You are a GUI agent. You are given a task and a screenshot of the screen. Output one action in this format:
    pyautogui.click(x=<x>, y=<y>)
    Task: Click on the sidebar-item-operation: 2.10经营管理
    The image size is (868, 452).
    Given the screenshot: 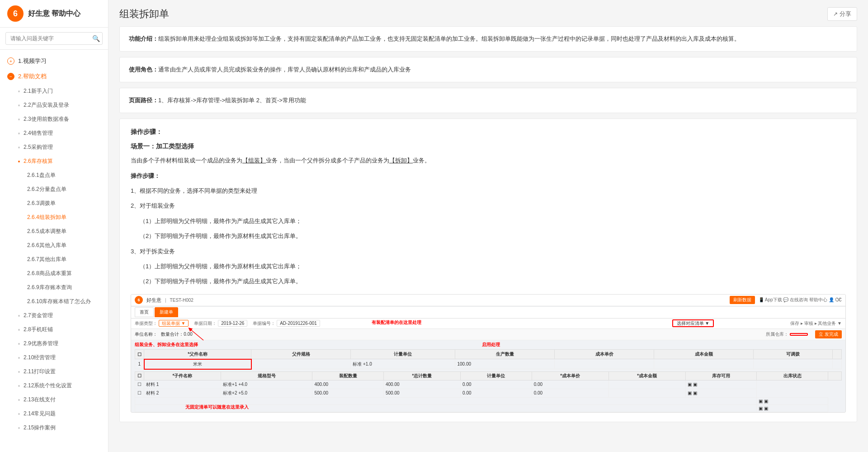 What is the action you would take?
    pyautogui.click(x=54, y=357)
    